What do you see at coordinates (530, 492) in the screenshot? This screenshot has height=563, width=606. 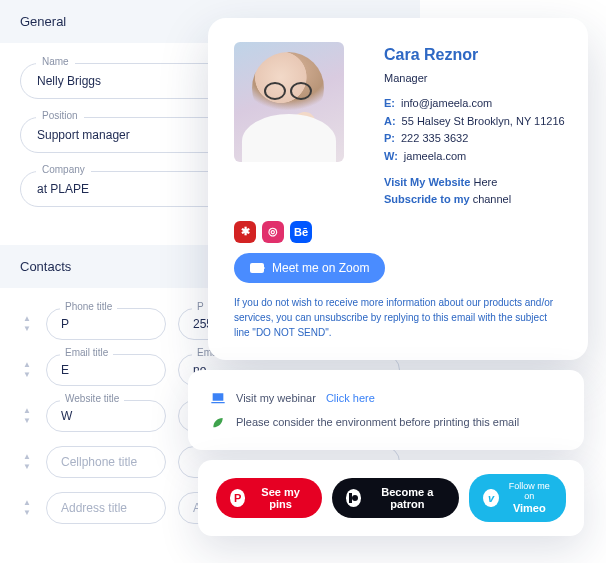 I see `vimeo-label-a: Follow me on` at bounding box center [530, 492].